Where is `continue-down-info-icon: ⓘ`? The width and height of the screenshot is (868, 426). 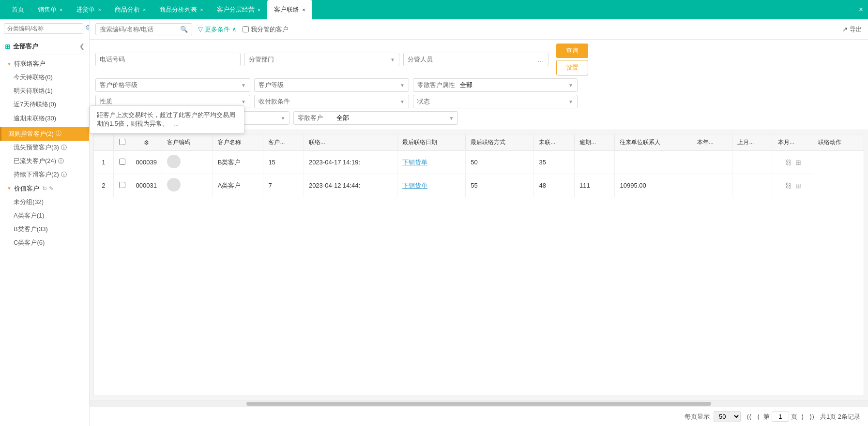
continue-down-info-icon: ⓘ is located at coordinates (64, 175).